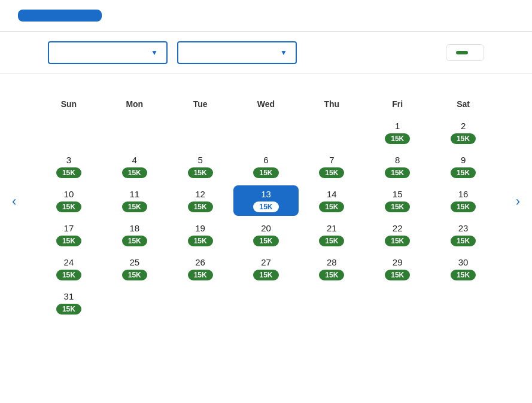  I want to click on day-number: 23, so click(463, 228).